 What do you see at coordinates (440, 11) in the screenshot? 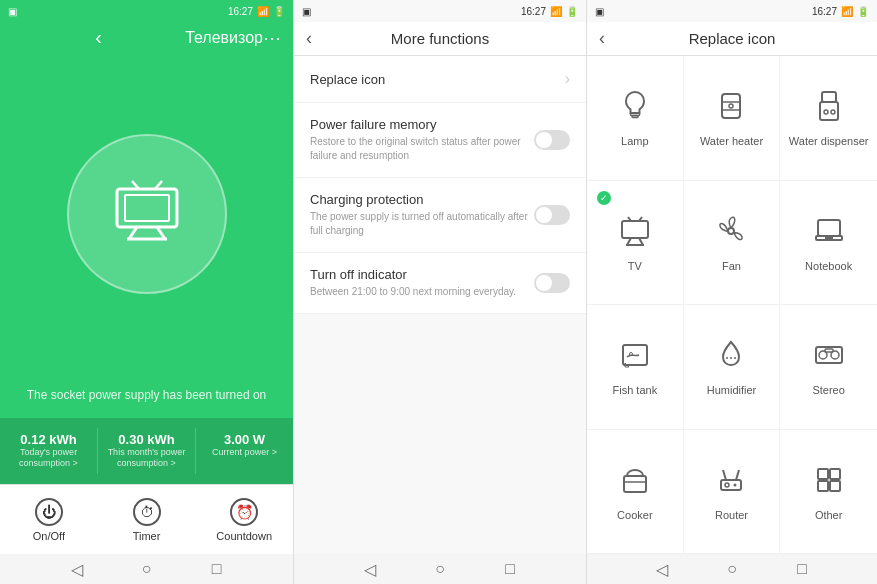
I see `status-bar-2: ▣ 16:27 📶 🔋` at bounding box center [440, 11].